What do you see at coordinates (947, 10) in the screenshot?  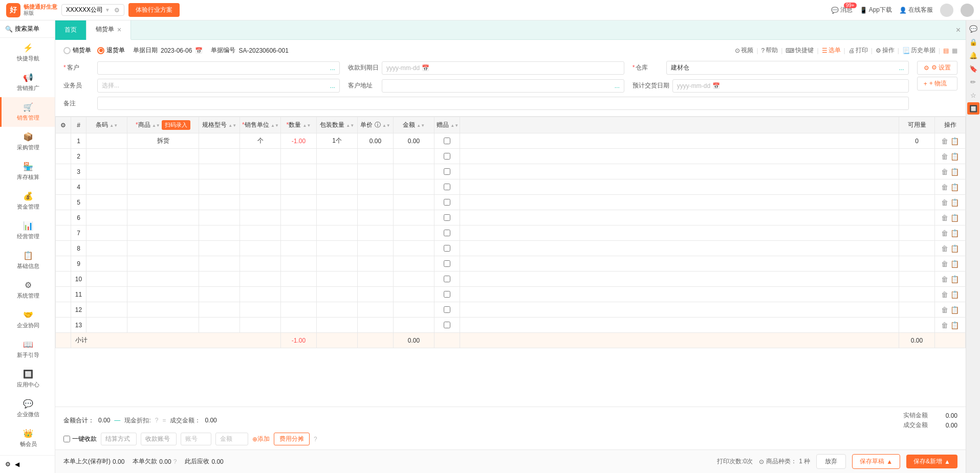 I see `avatar` at bounding box center [947, 10].